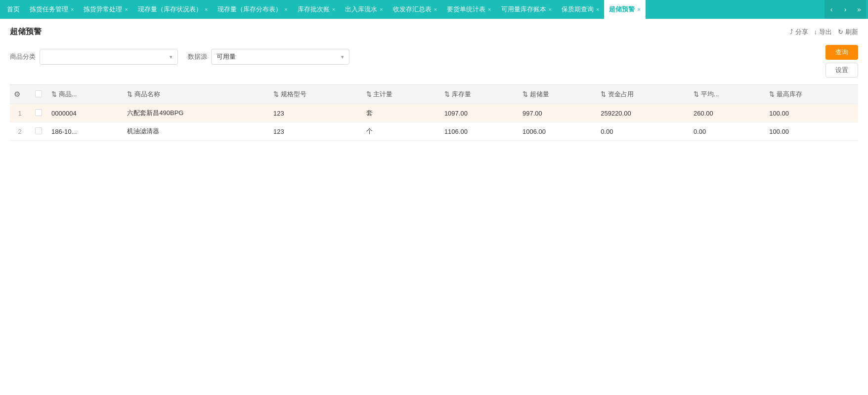  What do you see at coordinates (171, 57) in the screenshot?
I see `chevron-down-icon: ▾` at bounding box center [171, 57].